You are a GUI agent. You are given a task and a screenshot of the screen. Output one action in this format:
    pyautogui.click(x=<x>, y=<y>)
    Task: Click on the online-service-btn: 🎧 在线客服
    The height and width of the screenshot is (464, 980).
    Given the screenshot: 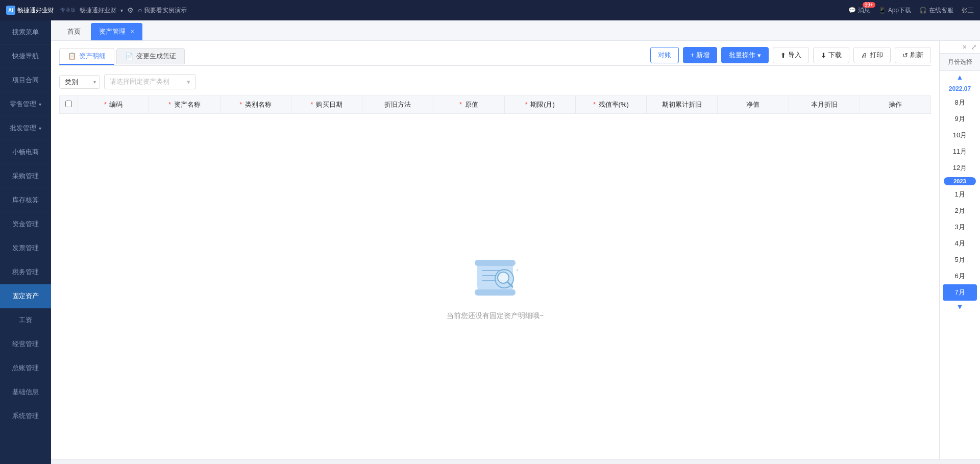 What is the action you would take?
    pyautogui.click(x=936, y=10)
    